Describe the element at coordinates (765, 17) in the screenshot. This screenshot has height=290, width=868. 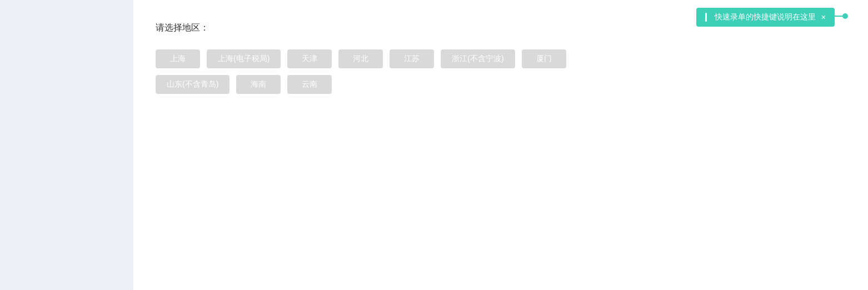
I see `tooltip-text: 快速录单的快捷键说明在这里` at that location.